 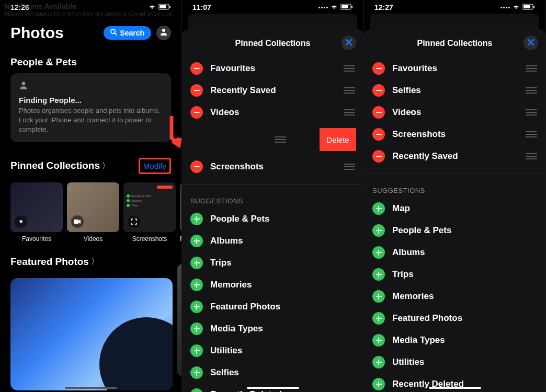 What do you see at coordinates (464, 296) in the screenshot?
I see `row-label: Memories` at bounding box center [464, 296].